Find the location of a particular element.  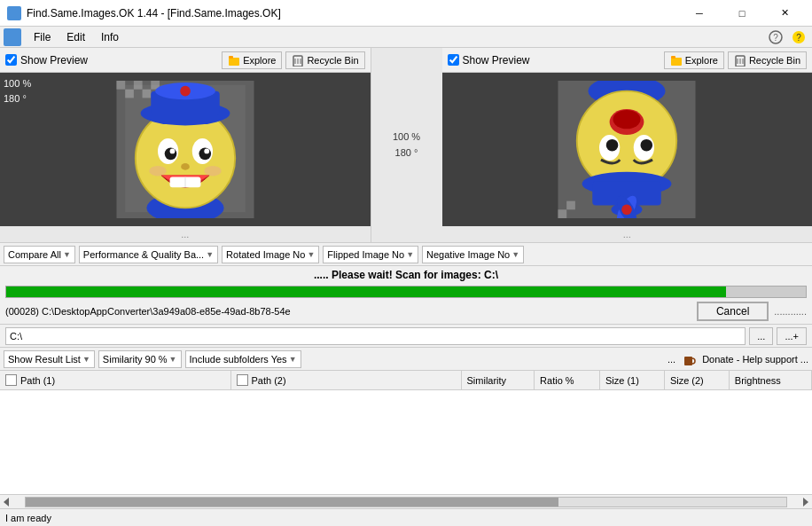

help-icon-1: ? is located at coordinates (776, 37).